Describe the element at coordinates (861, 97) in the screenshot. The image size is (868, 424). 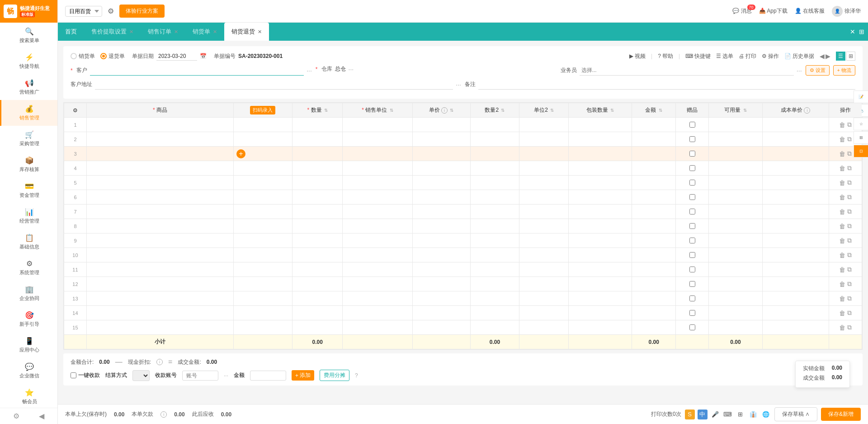
I see `right-notes-btn: 📝` at that location.